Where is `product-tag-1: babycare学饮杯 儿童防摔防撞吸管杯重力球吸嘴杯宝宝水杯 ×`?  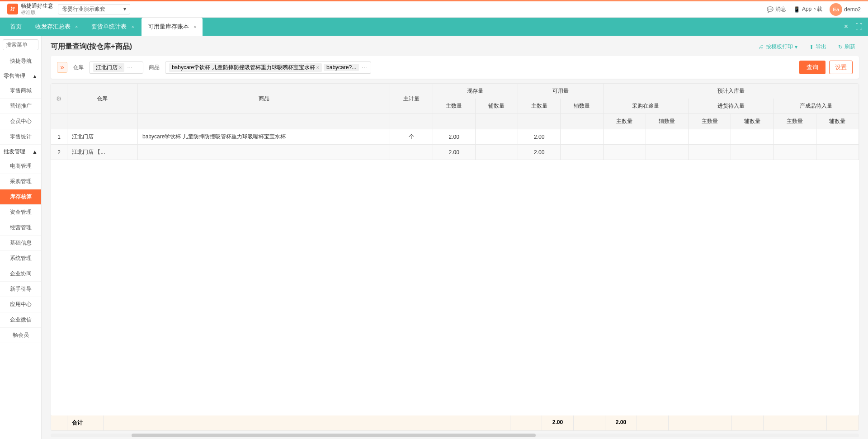
product-tag-1: babycare学饮杯 儿童防摔防撞吸管杯重力球吸嘴杯宝宝水杯 × is located at coordinates (245, 68).